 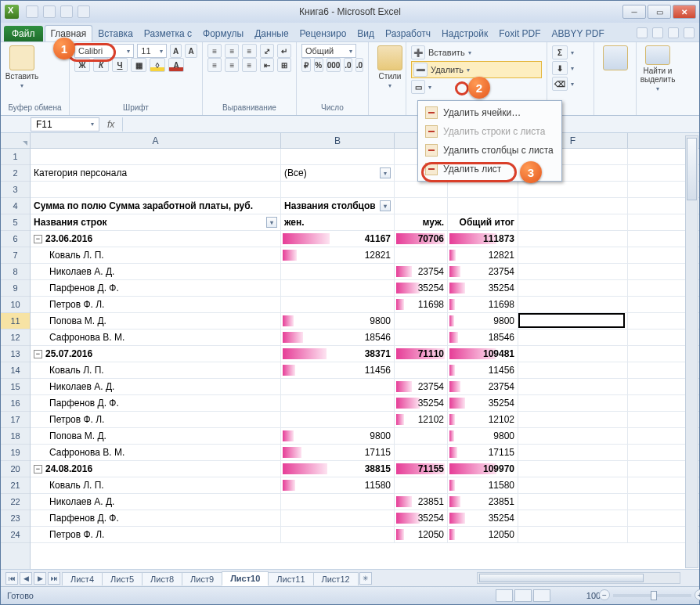 I want to click on sheet-tab: Лист4, so click(x=82, y=579).